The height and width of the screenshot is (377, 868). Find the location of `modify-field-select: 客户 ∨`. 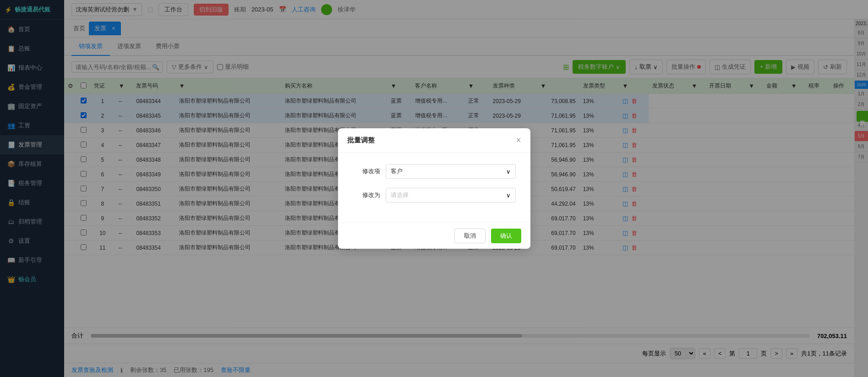

modify-field-select: 客户 ∨ is located at coordinates (451, 171).